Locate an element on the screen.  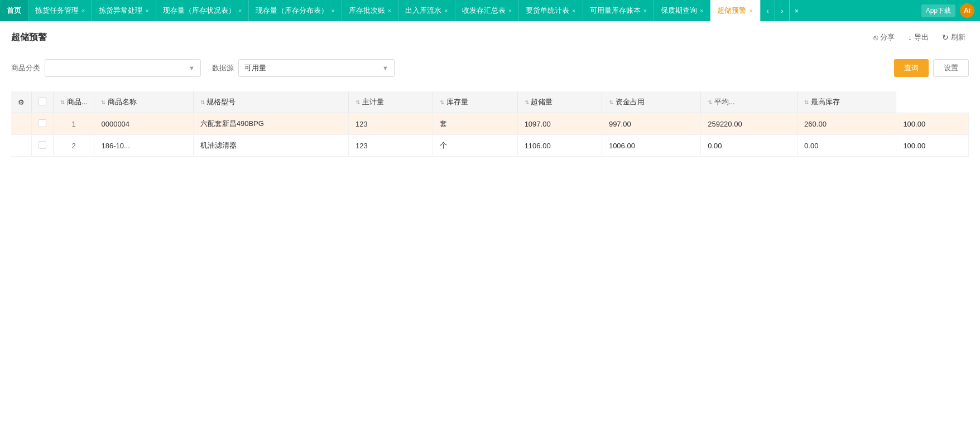
nav-task-mgmt-label: 拣货任务管理 is located at coordinates (57, 11).